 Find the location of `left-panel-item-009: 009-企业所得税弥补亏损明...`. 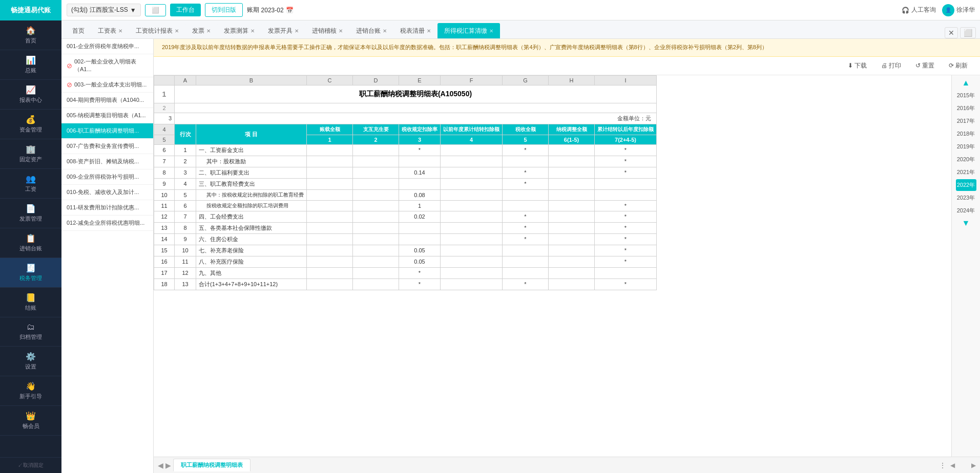

left-panel-item-009: 009-企业所得税弥补亏损明... is located at coordinates (108, 177).